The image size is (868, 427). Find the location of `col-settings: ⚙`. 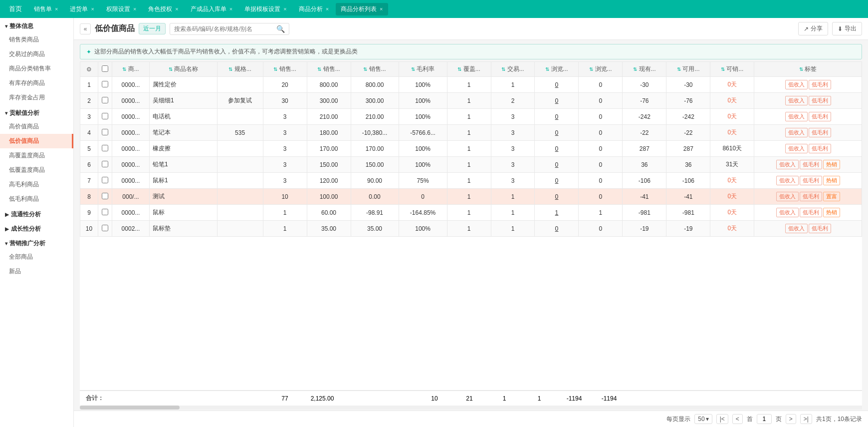

col-settings: ⚙ is located at coordinates (89, 69).